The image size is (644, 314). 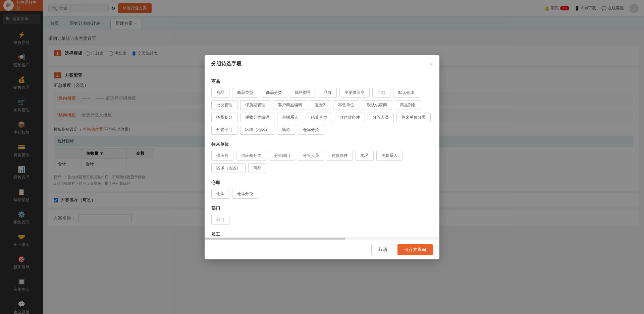 I want to click on modal-title: 分组待选字段, so click(x=226, y=64).